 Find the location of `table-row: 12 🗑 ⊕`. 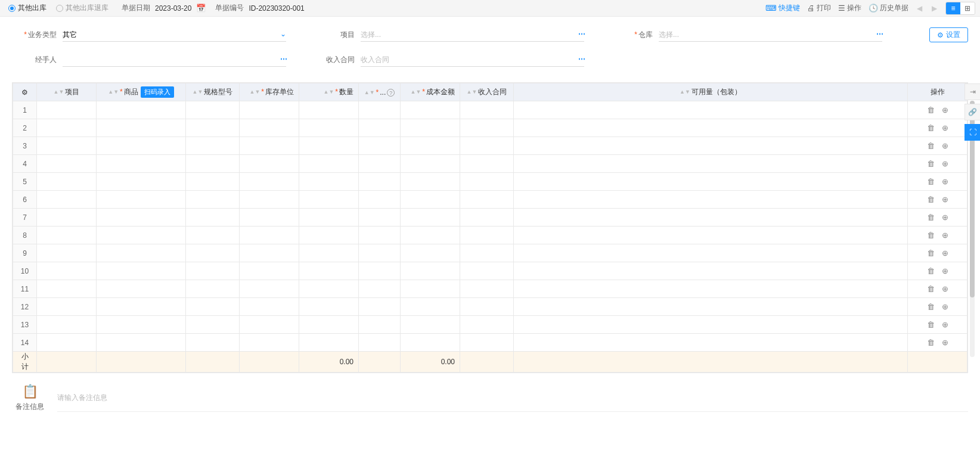

table-row: 12 🗑 ⊕ is located at coordinates (490, 307).